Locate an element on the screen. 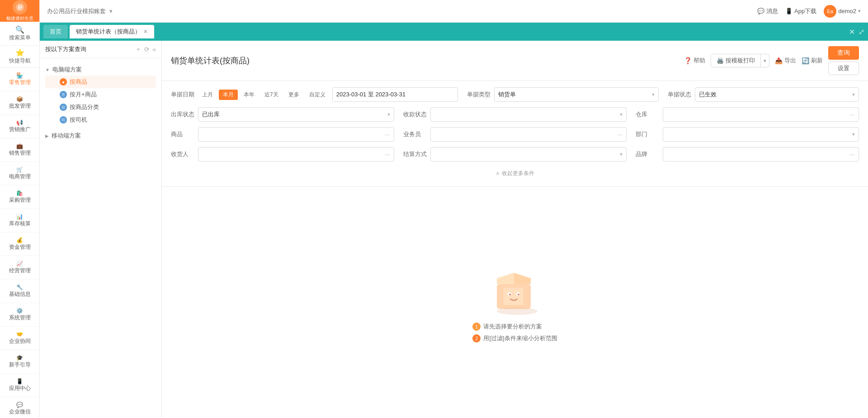  refresh-scheme-btn: ⟳ is located at coordinates (147, 49).